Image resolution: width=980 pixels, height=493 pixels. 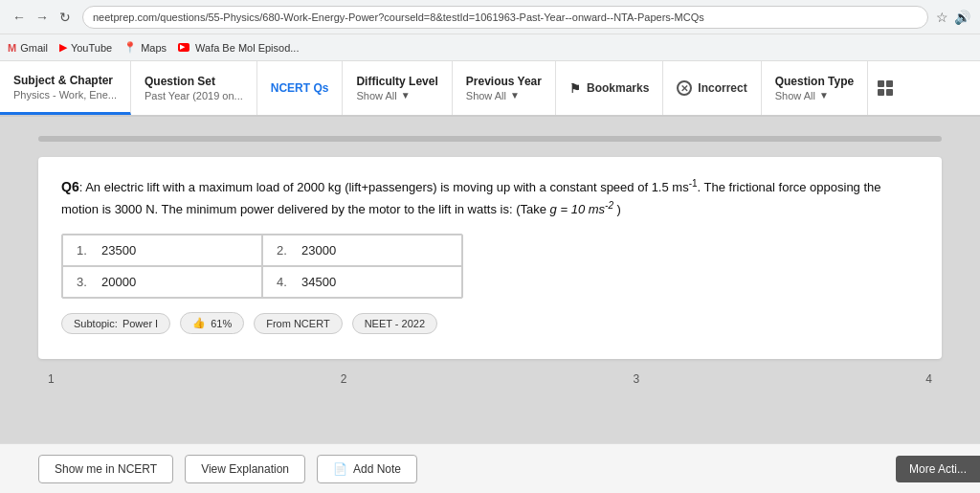 I want to click on nav-buttons: ← → ↻, so click(x=42, y=17).